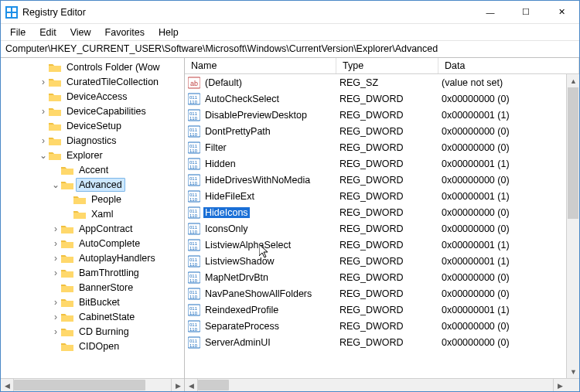  What do you see at coordinates (93, 317) in the screenshot?
I see `tree-item: ›CabinetState` at bounding box center [93, 317].